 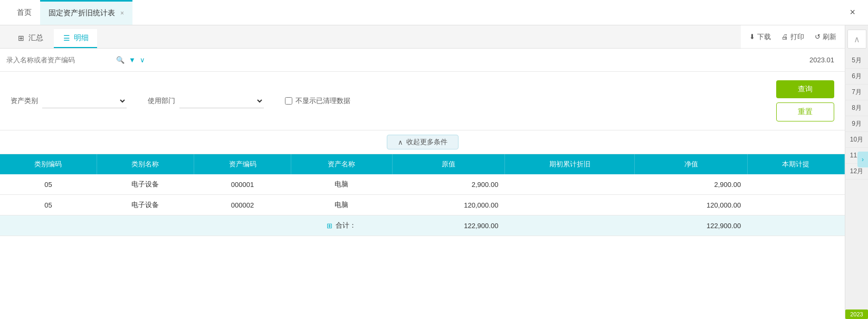 What do you see at coordinates (69, 101) in the screenshot?
I see `asset-type-field: 资产类别` at bounding box center [69, 101].